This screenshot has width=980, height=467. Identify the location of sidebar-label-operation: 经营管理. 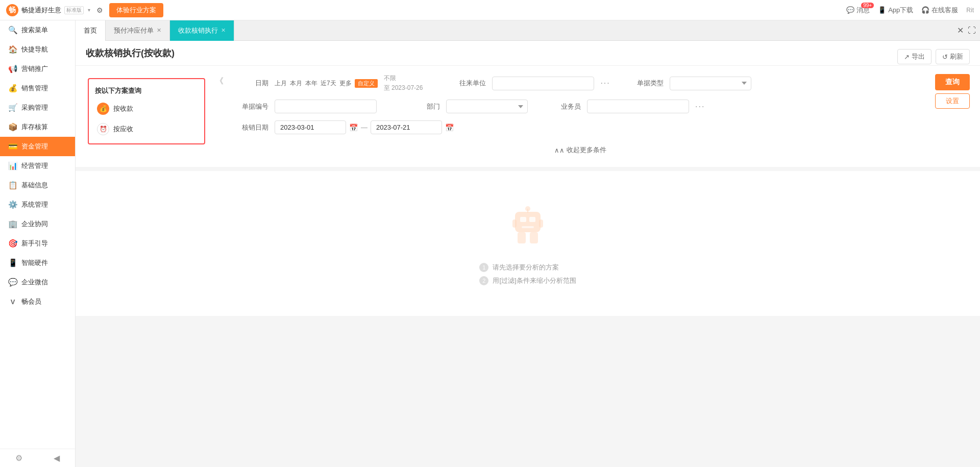
(35, 166).